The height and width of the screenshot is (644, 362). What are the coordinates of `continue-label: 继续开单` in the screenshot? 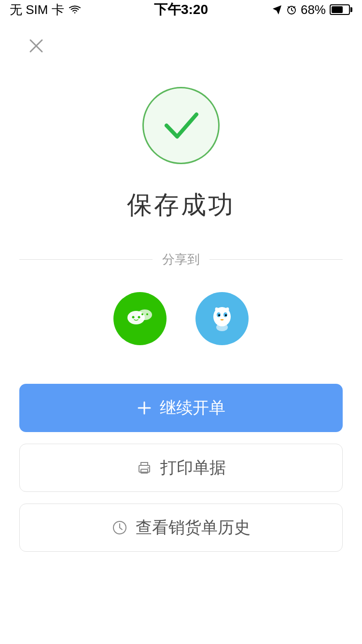 It's located at (193, 408).